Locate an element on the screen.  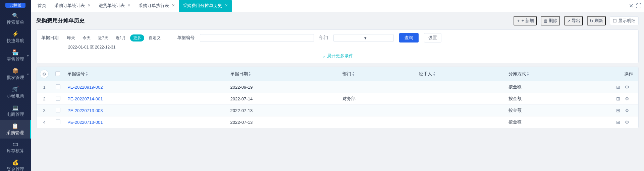
sidebar-item-label: 库存核算 is located at coordinates (15, 151).